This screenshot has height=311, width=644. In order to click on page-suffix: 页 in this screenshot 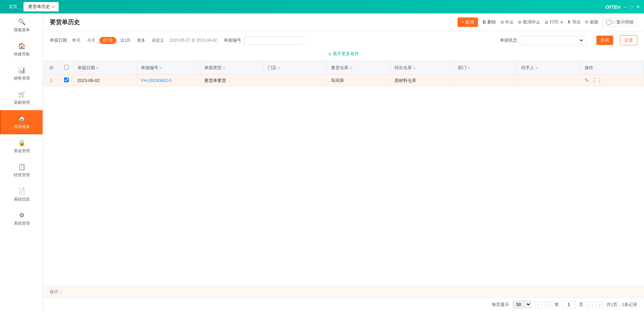, I will do `click(581, 305)`.